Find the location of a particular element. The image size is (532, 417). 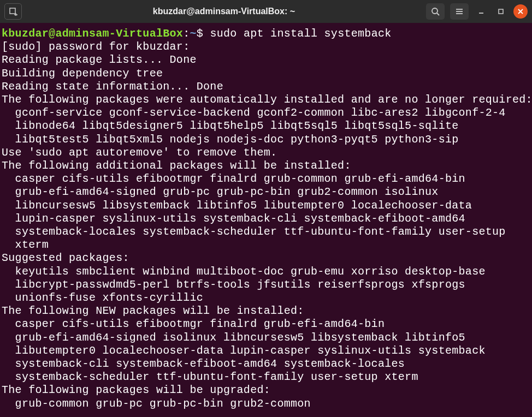

output-line: systemback-cli systemback-efiboot-amd64 … is located at coordinates (266, 364).